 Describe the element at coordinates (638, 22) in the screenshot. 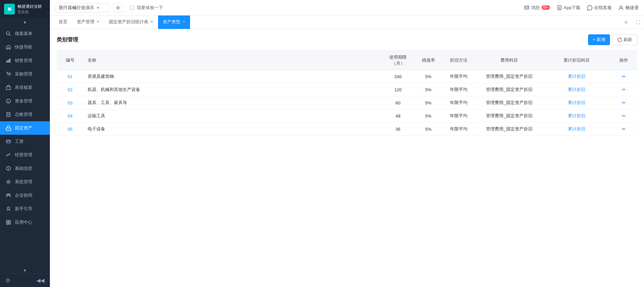

I see `maximize-window-button: ⛶` at that location.